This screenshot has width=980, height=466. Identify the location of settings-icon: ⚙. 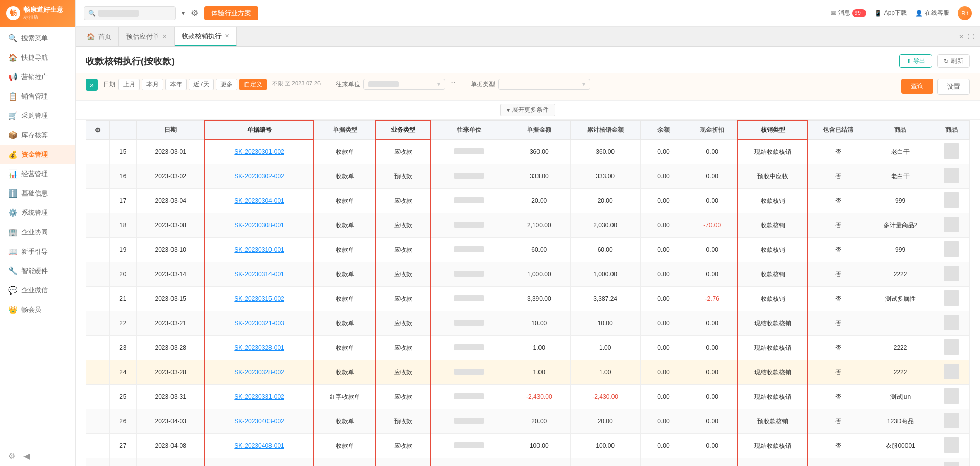
(12, 456).